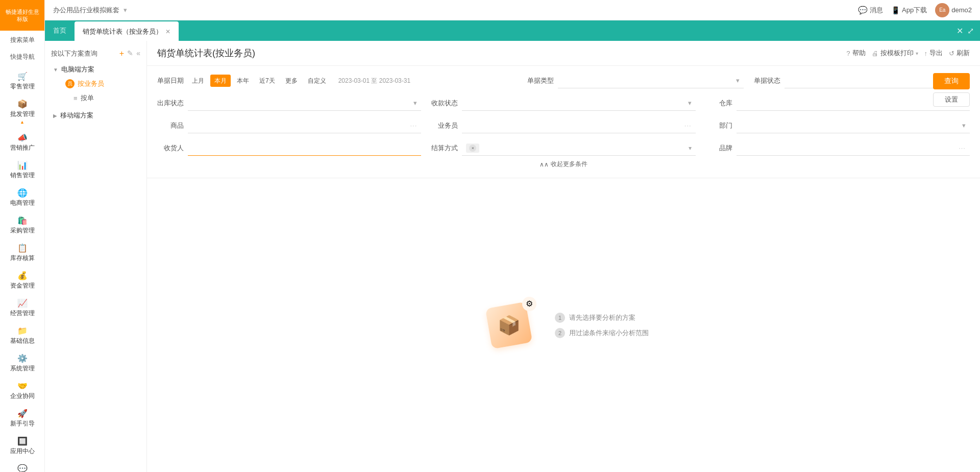  Describe the element at coordinates (853, 148) in the screenshot. I see `brand-select: ···` at that location.